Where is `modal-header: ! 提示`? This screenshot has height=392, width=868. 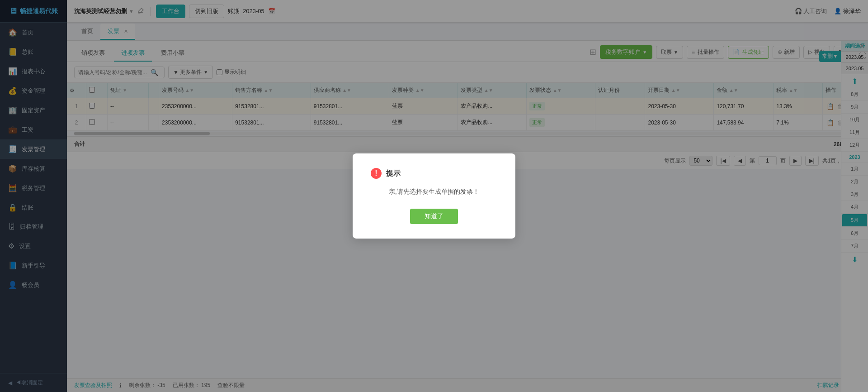
modal-header: ! 提示 is located at coordinates (434, 173).